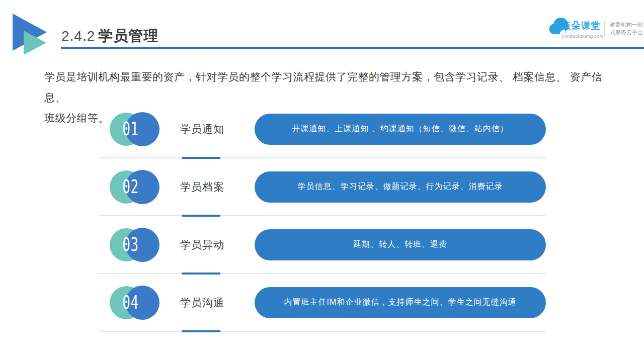 This screenshot has height=362, width=644. What do you see at coordinates (400, 245) in the screenshot?
I see `feature-description-pill: 延期、转人、转班、退费` at bounding box center [400, 245].